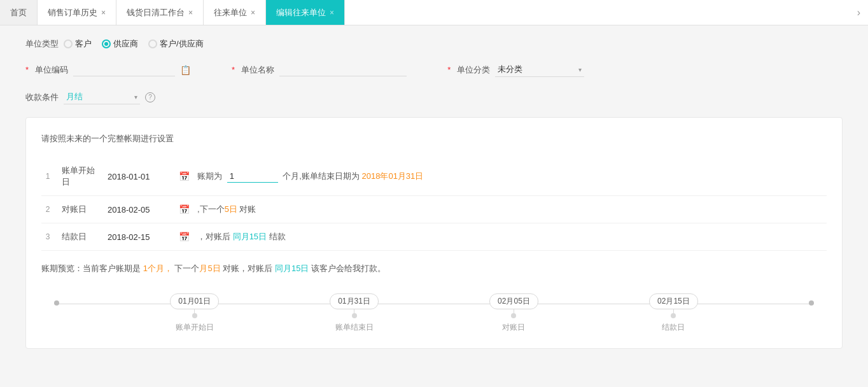 This screenshot has width=868, height=387. I want to click on timeline-right-end, so click(811, 303).